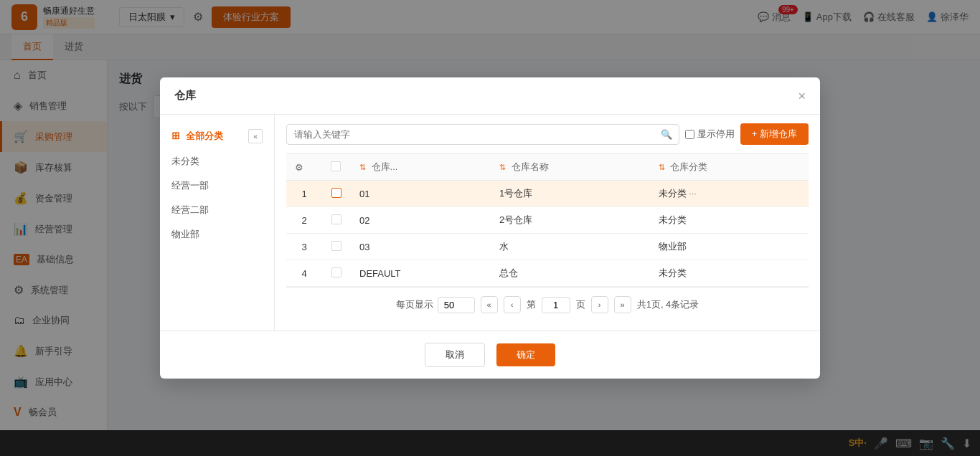 The width and height of the screenshot is (980, 456). What do you see at coordinates (730, 168) in the screenshot?
I see `th-category: ⇅ 仓库分类` at bounding box center [730, 168].